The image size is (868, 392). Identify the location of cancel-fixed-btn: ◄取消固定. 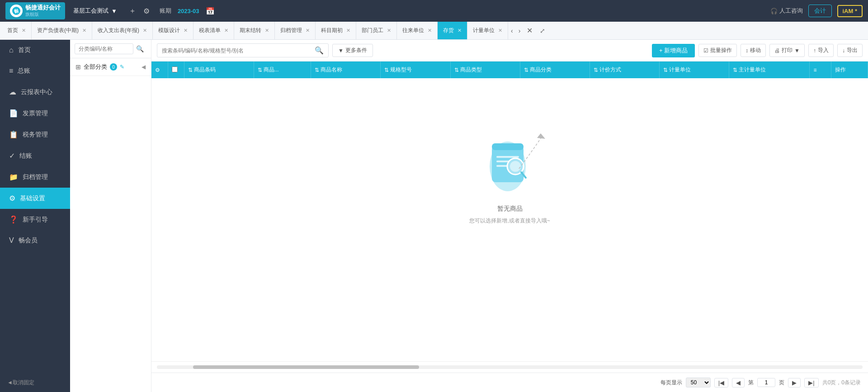
(35, 383).